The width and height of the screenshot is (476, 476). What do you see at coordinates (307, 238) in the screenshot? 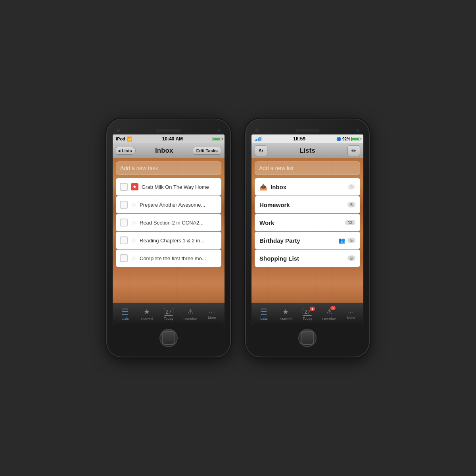
I see `phone-2: 16:59 🔵 92% ↻ Lists ✏ Add a new list` at bounding box center [307, 238].